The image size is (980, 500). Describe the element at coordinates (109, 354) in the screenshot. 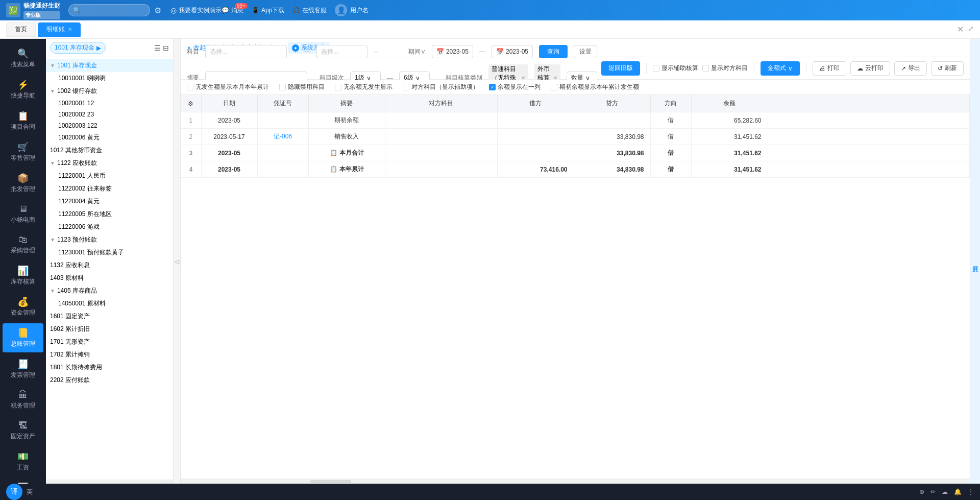

I see `tree-item-1702: 1702 累计摊销` at that location.